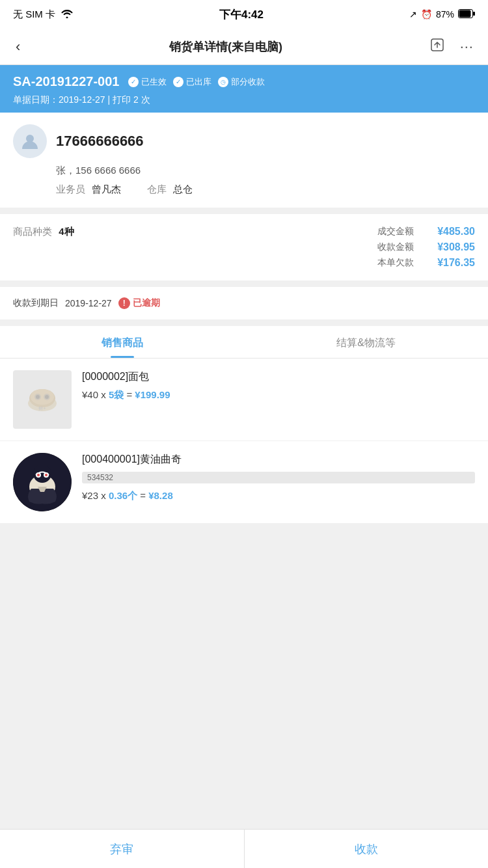 This screenshot has width=488, height=868. What do you see at coordinates (66, 232) in the screenshot?
I see `type-value: 4种` at bounding box center [66, 232].